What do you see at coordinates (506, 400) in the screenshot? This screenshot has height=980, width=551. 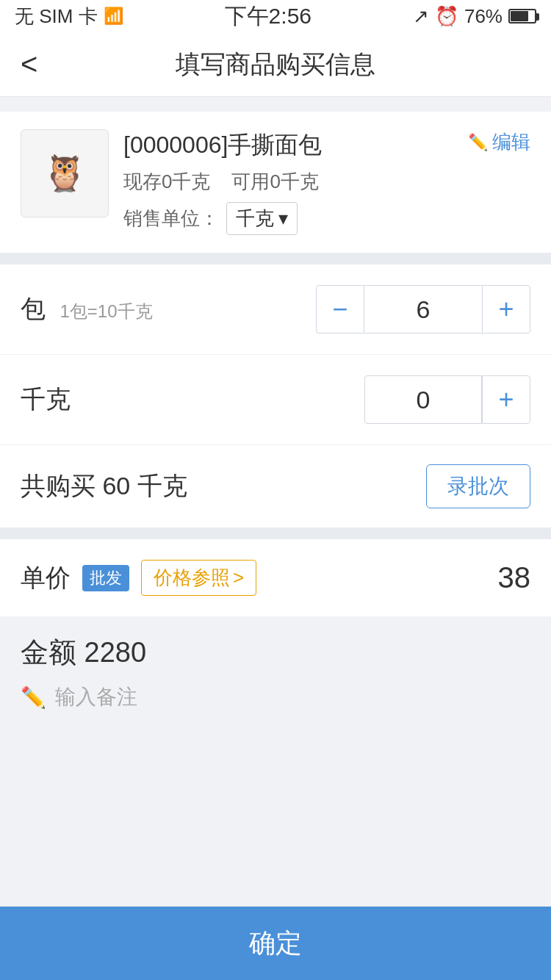 I see `kg-increment-button: +` at bounding box center [506, 400].